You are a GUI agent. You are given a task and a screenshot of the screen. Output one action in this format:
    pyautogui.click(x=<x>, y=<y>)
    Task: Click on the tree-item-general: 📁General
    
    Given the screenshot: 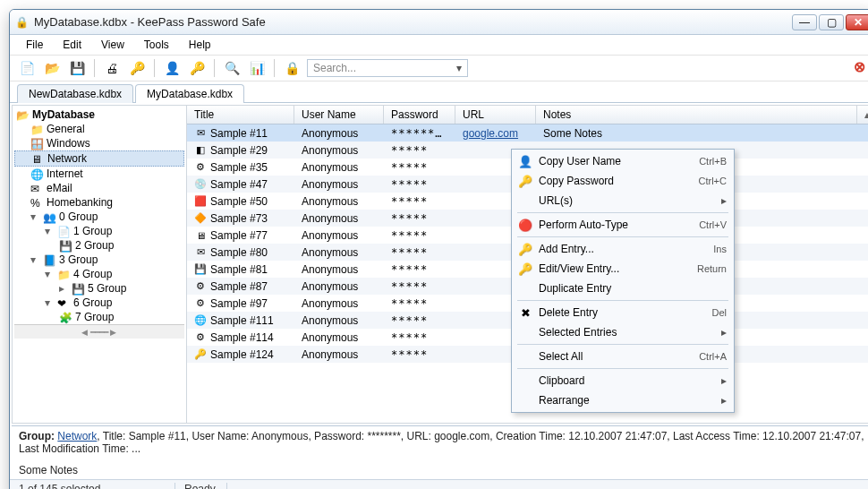 What is the action you would take?
    pyautogui.click(x=99, y=129)
    